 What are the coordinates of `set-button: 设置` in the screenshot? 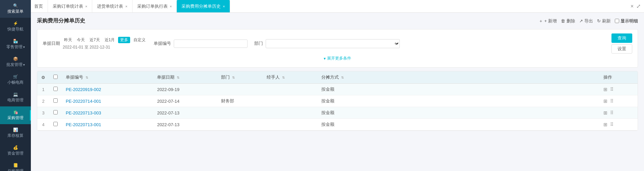 It's located at (622, 49).